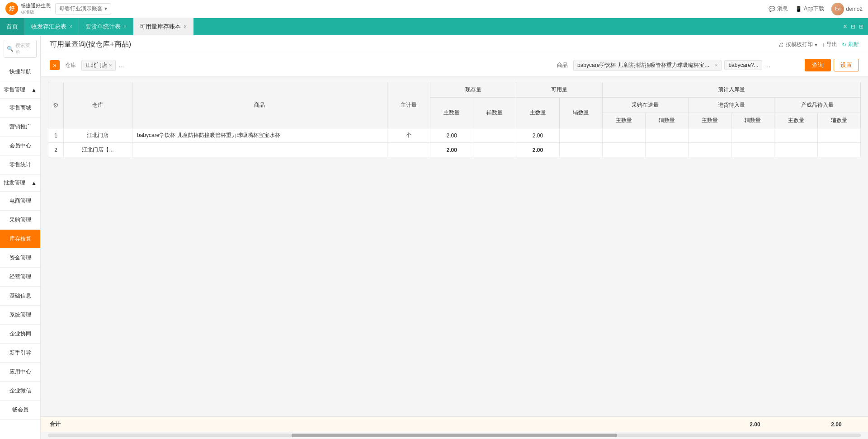 The height and width of the screenshot is (439, 868). What do you see at coordinates (495, 113) in the screenshot?
I see `th-stock-aux: 辅数量` at bounding box center [495, 113].